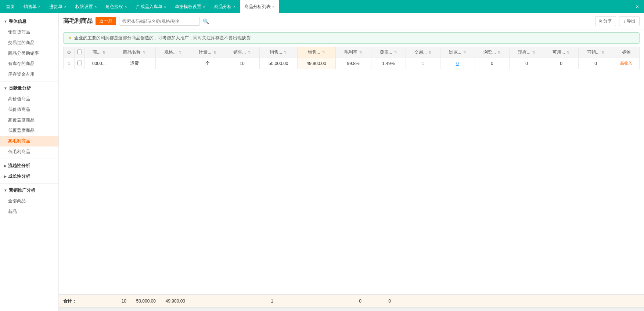 This screenshot has width=644, height=311. What do you see at coordinates (29, 109) in the screenshot?
I see `sidebar-item-low-value: 低价值商品` at bounding box center [29, 109].